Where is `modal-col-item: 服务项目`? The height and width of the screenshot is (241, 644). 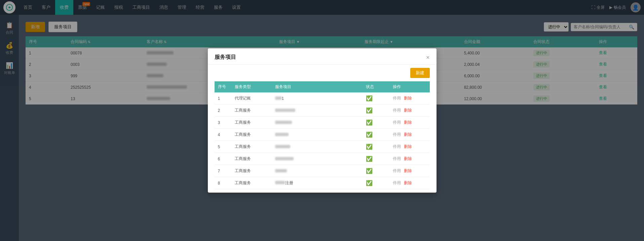
modal-col-item: 服务项目 is located at coordinates (317, 87).